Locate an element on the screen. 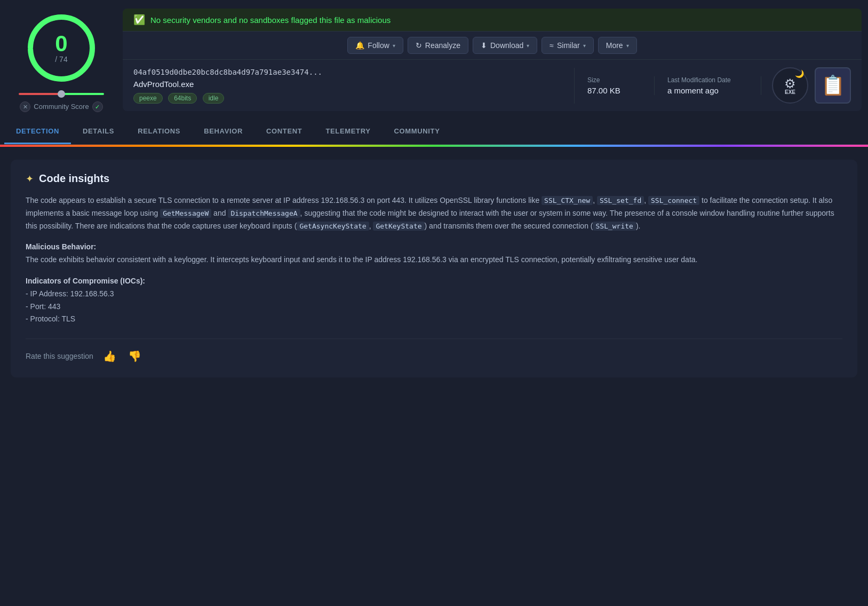 Image resolution: width=868 pixels, height=606 pixels. follow-chevron-icon: ▾ is located at coordinates (394, 46).